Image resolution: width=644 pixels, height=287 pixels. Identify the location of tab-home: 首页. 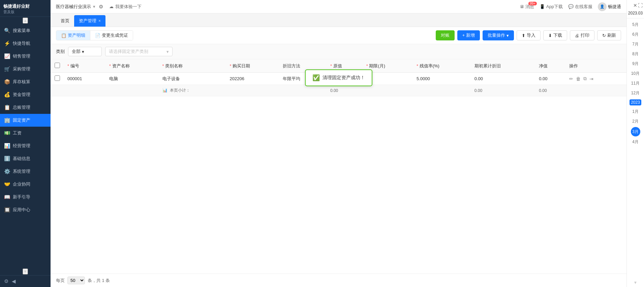
(65, 21).